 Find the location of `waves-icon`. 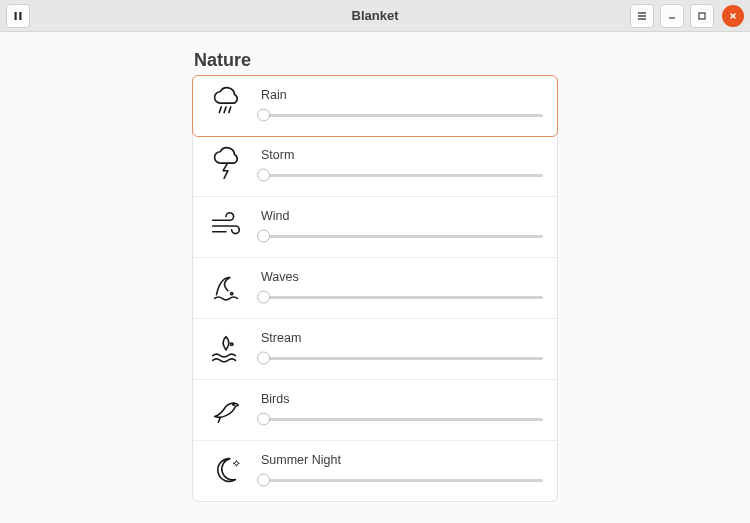

waves-icon is located at coordinates (226, 287).